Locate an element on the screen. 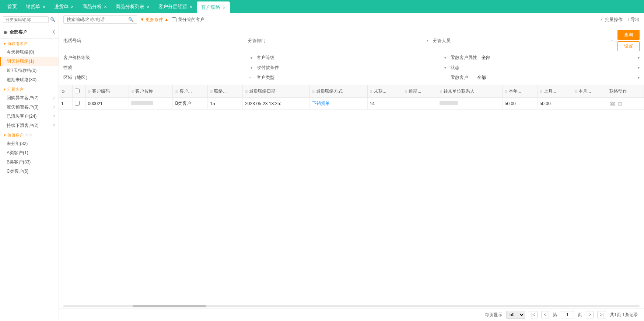 The height and width of the screenshot is (321, 644). filter-retail-customer: 零散客户 ▾ is located at coordinates (545, 77).